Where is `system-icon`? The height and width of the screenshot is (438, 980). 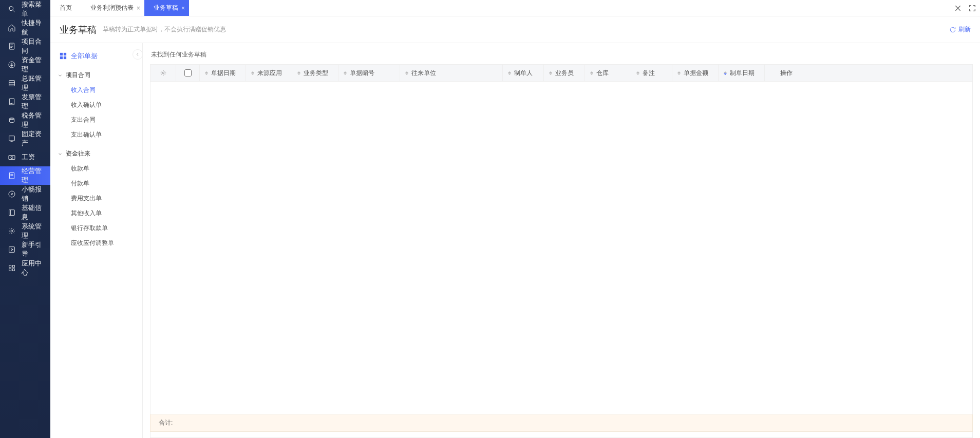
system-icon is located at coordinates (12, 231).